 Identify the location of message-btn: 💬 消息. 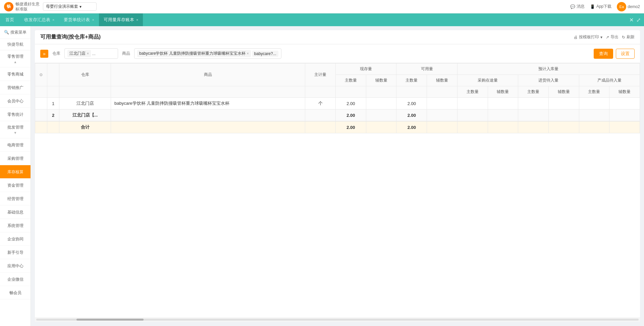
(578, 7).